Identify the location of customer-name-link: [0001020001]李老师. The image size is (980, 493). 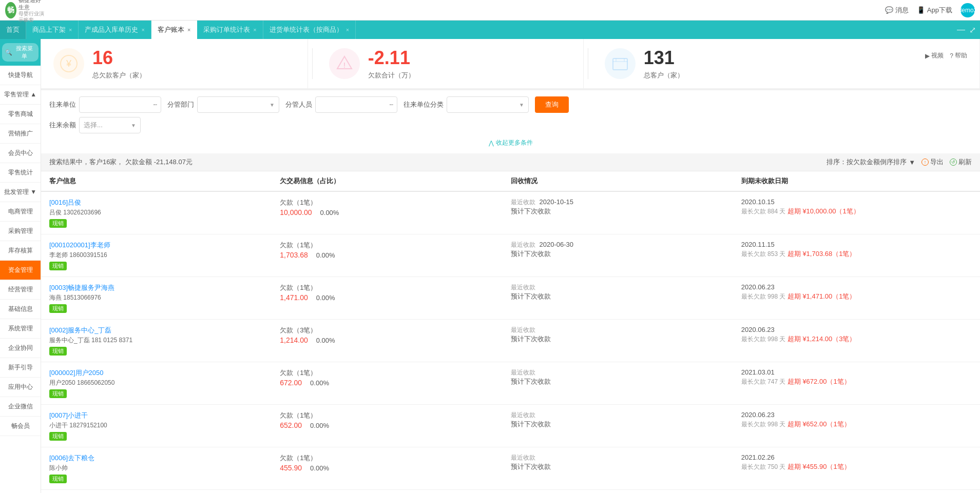
(80, 245).